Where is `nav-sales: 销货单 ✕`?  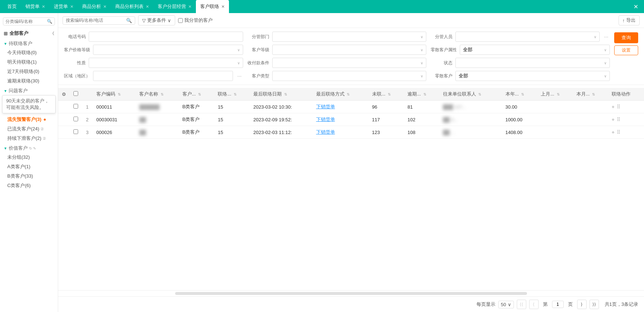 nav-sales: 销货单 ✕ is located at coordinates (35, 7).